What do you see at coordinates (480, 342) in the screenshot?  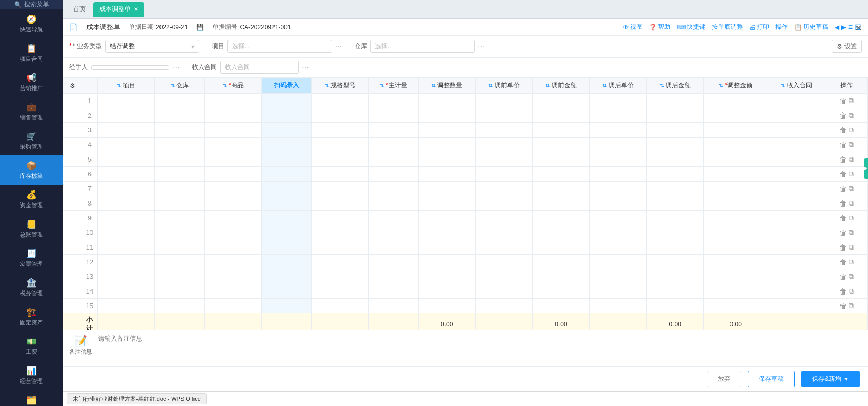 I see `notes-input` at bounding box center [480, 342].